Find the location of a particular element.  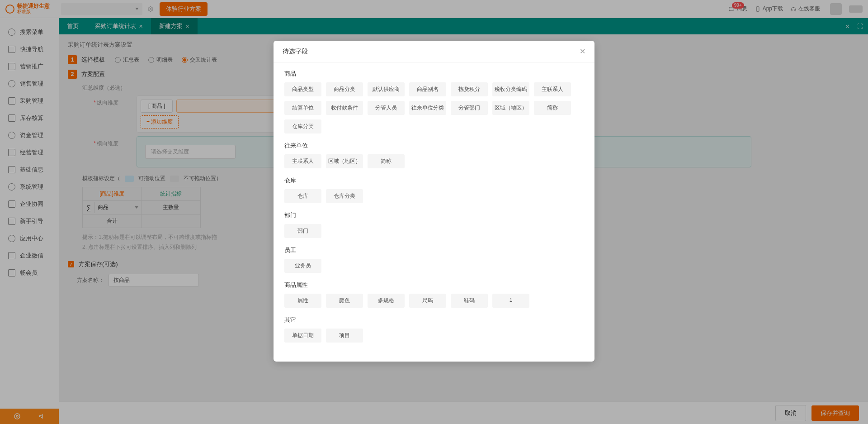

field-chip: 商品分类 is located at coordinates (344, 90).